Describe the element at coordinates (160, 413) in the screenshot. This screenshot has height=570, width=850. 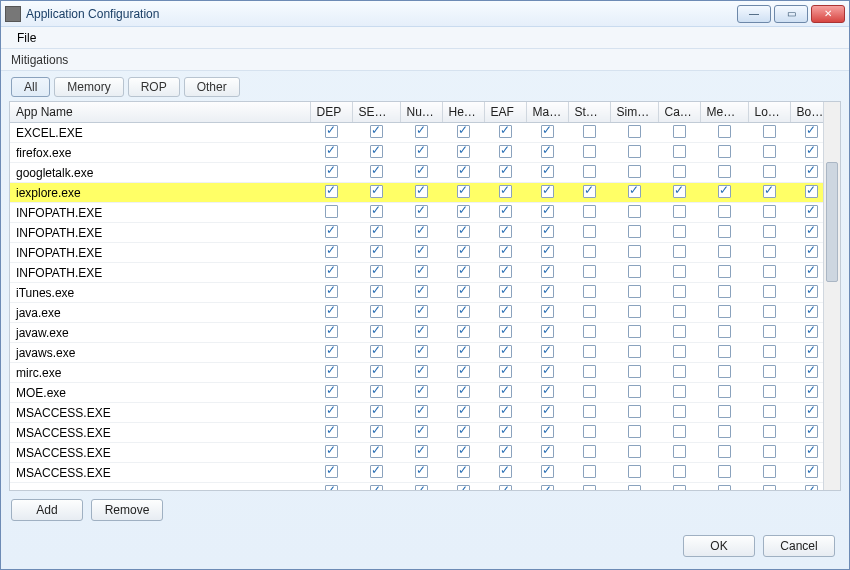
I see `app-name-cell: MSACCESS.EXE` at that location.